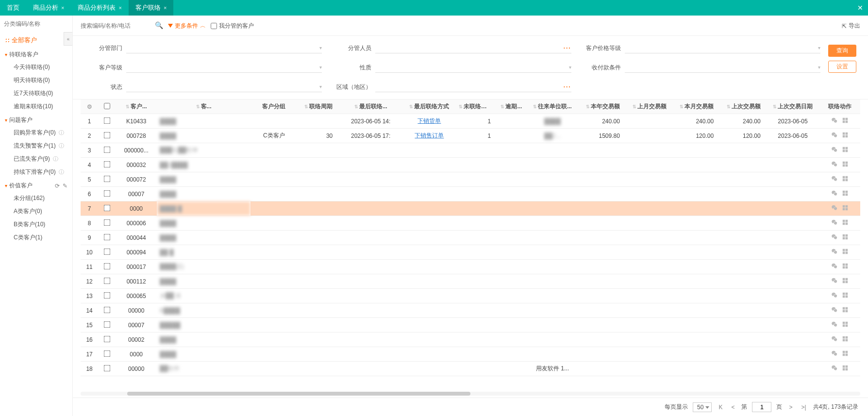 The width and height of the screenshot is (868, 416). Describe the element at coordinates (429, 121) in the screenshot. I see `cell-last-way: 下销货单` at that location.